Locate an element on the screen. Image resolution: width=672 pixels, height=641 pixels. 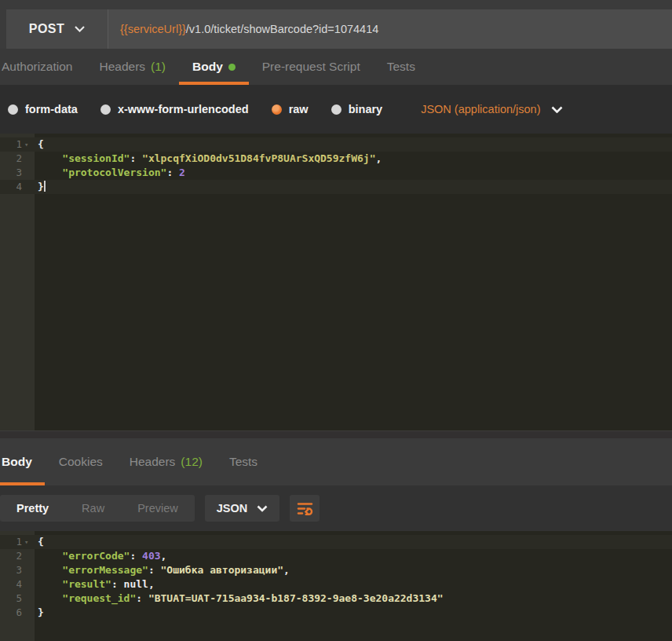
code-text: "errorCode": 403, is located at coordinates (102, 556).